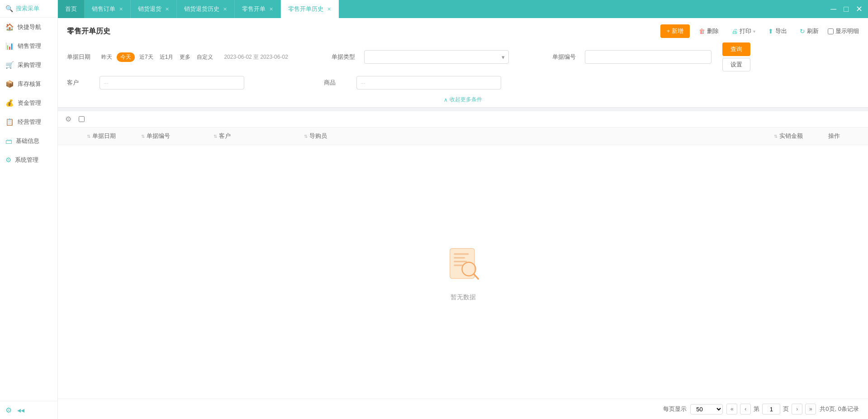 Image resolution: width=868 pixels, height=419 pixels. Describe the element at coordinates (29, 410) in the screenshot. I see `sidebar-footer: ⚙ ◂◂` at that location.